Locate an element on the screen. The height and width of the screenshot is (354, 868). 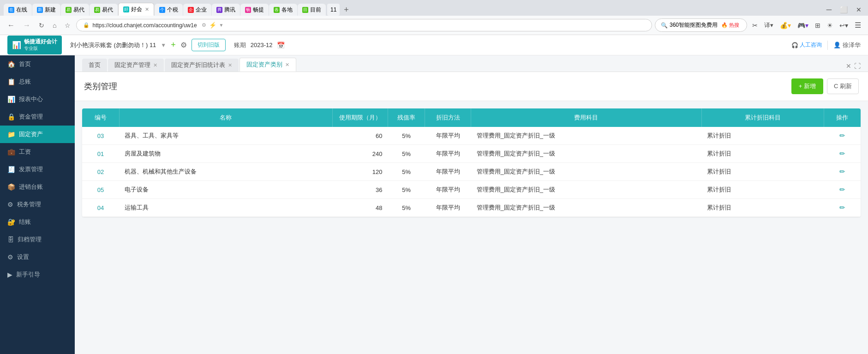
sidebar-item-archive: 🗄 归档管理 is located at coordinates (37, 240).